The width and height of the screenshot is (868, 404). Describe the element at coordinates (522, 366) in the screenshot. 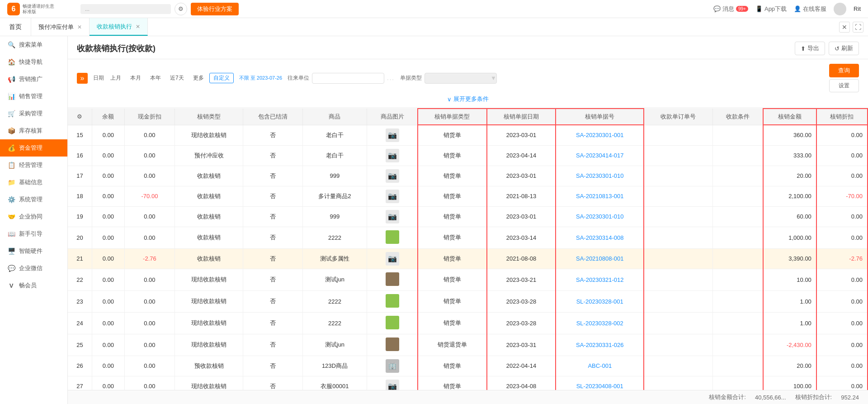

I see `cell-bill-date: 2022-04-14` at that location.